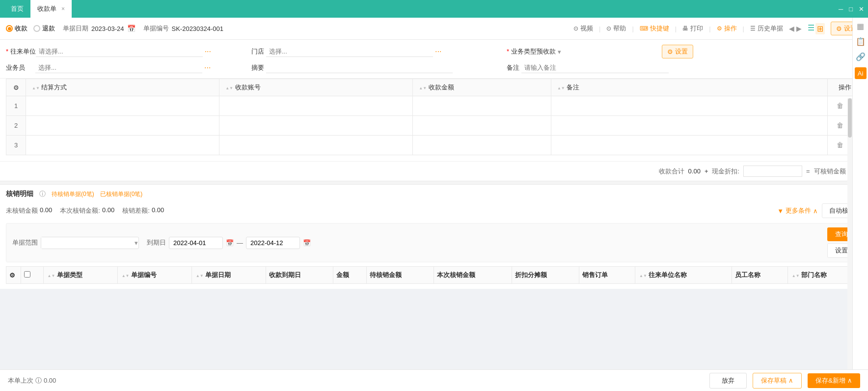  What do you see at coordinates (791, 28) in the screenshot?
I see `prev-arrow: ◀` at bounding box center [791, 28].